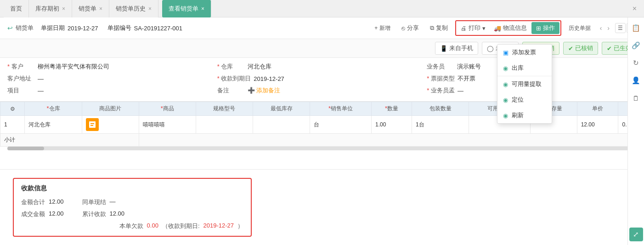  What do you see at coordinates (440, 109) in the screenshot?
I see `col-pack-qty: 包装数量` at bounding box center [440, 109].